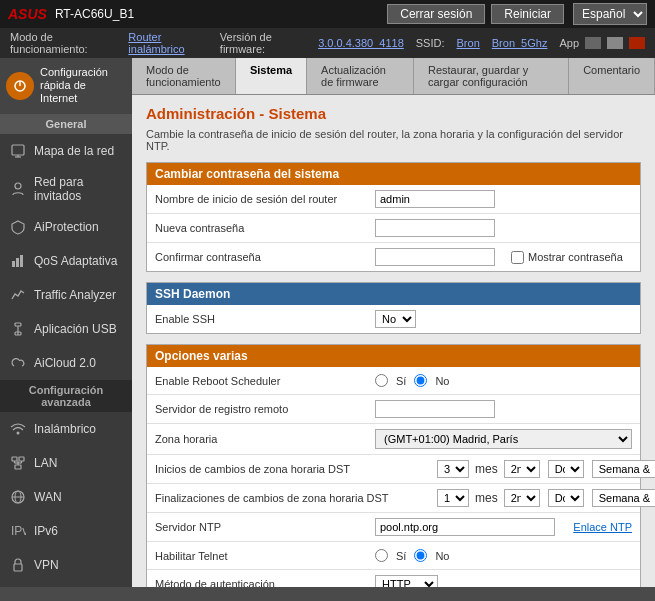 The height and width of the screenshot is (601, 655). I want to click on guest-network-icon, so click(18, 189).